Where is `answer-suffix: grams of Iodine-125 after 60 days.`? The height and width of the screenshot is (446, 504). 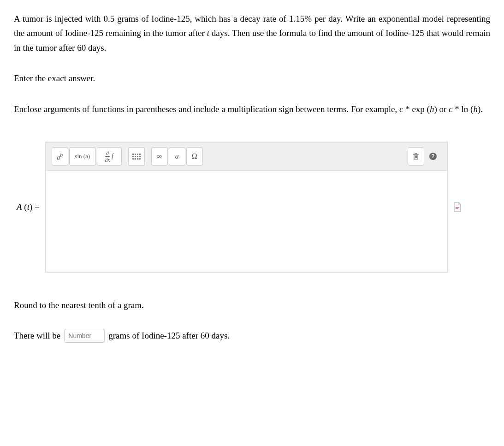 answer-suffix: grams of Iodine-125 after 60 days. is located at coordinates (169, 336).